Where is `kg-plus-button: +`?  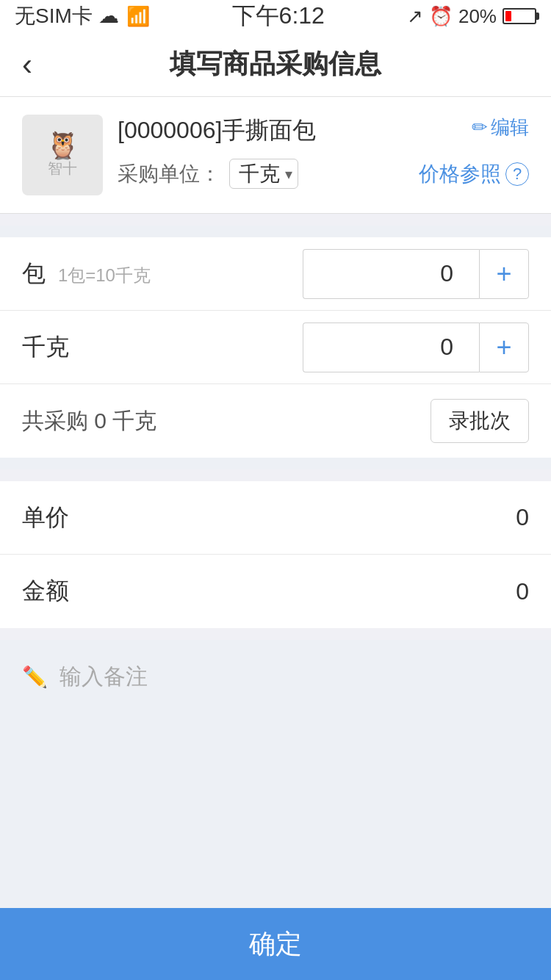
kg-plus-button: + is located at coordinates (504, 347).